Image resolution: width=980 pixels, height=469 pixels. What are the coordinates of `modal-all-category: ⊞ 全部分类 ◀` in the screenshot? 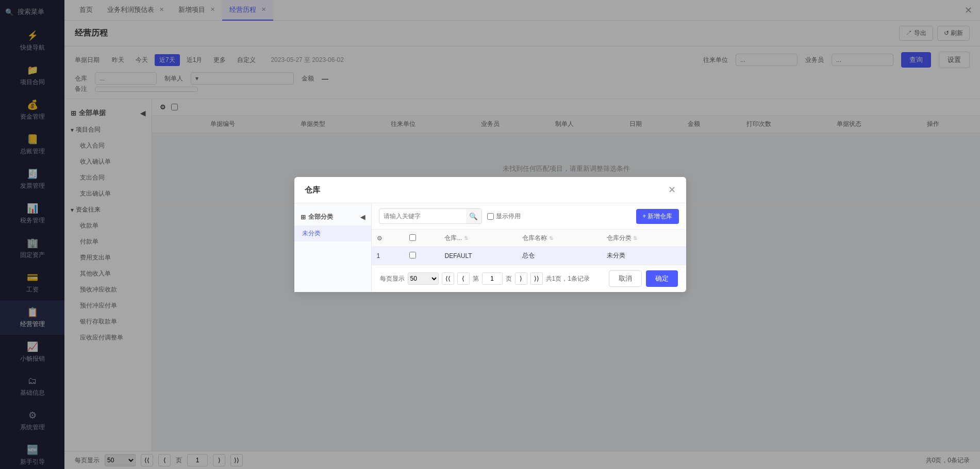 It's located at (333, 217).